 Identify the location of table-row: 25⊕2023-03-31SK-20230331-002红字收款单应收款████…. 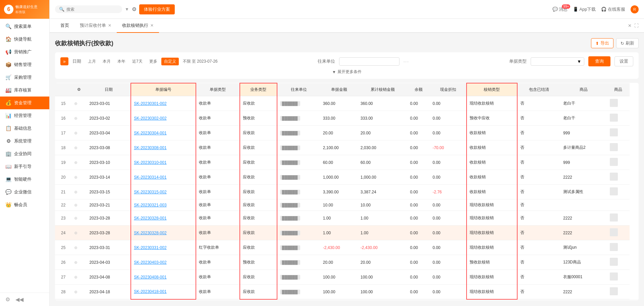
(347, 248).